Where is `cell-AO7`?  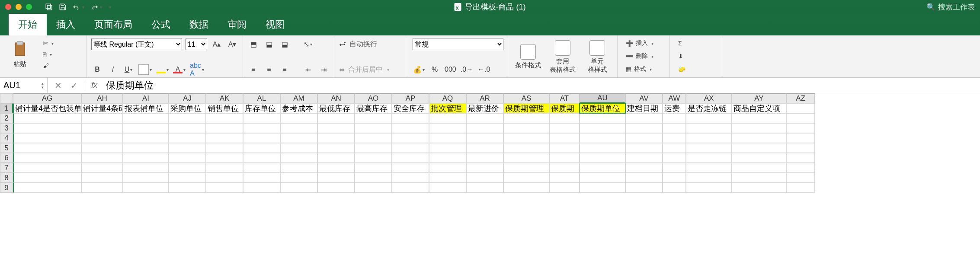
cell-AO7 is located at coordinates (373, 168).